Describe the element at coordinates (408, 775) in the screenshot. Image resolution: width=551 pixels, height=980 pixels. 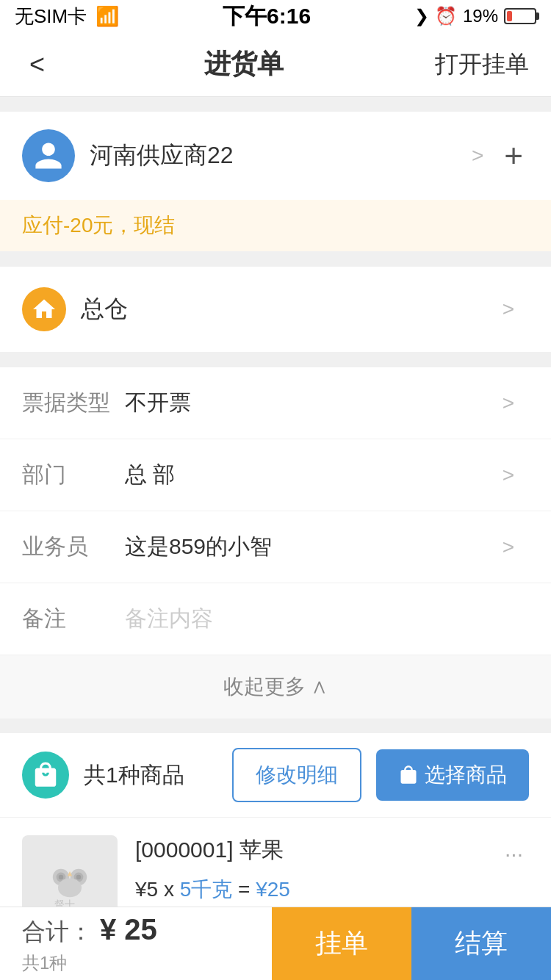
I see `select-product-icon` at that location.